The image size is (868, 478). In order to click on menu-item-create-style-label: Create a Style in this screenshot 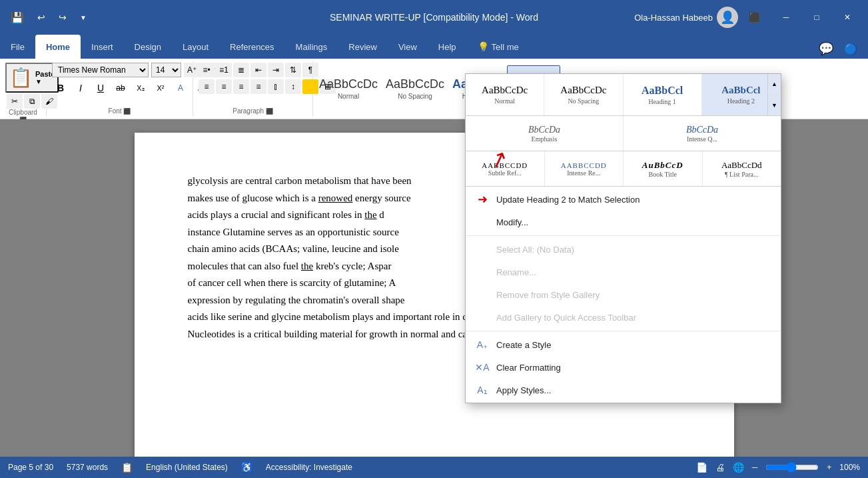, I will do `click(524, 345)`.